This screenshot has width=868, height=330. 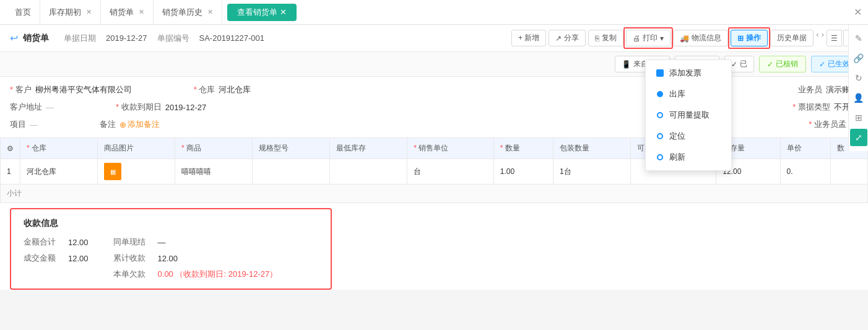 I want to click on warehouse-field: 仓库 河北仓库, so click(x=223, y=90).